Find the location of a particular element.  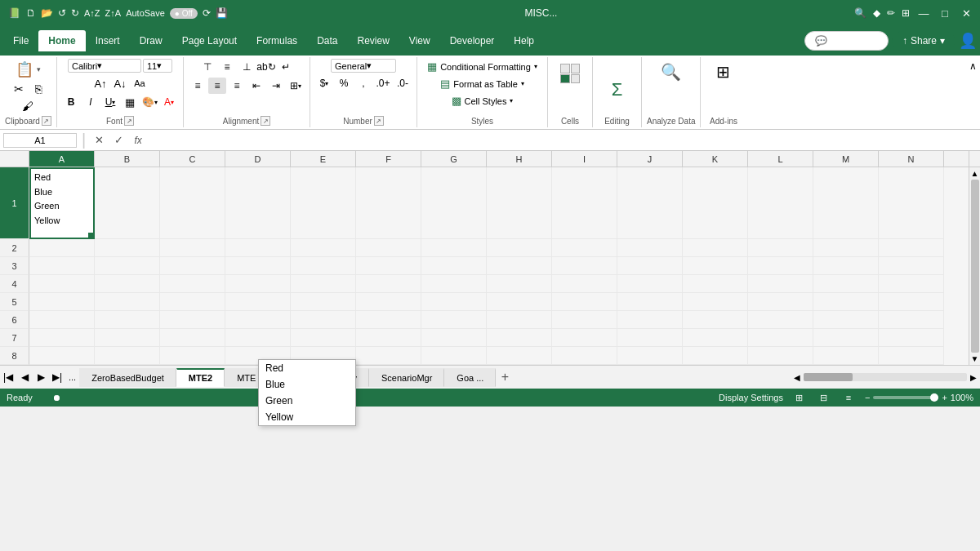

paste-dropdown: ▾ is located at coordinates (39, 69).